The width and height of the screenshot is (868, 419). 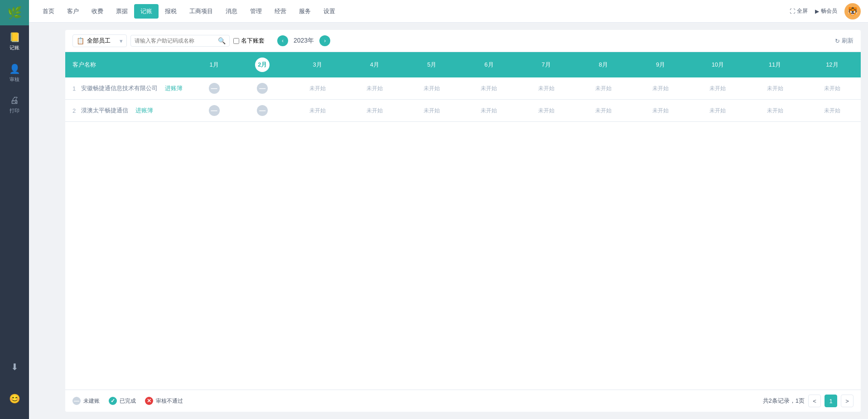 What do you see at coordinates (263, 65) in the screenshot?
I see `col-month-2: 2月` at bounding box center [263, 65].